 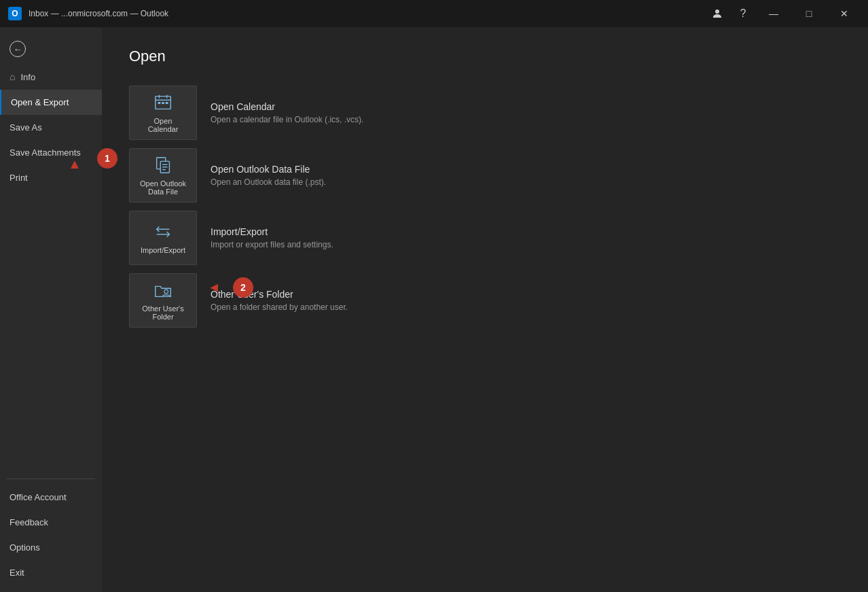 I want to click on sidebar-item-info: ⌂ Info, so click(x=51, y=77).